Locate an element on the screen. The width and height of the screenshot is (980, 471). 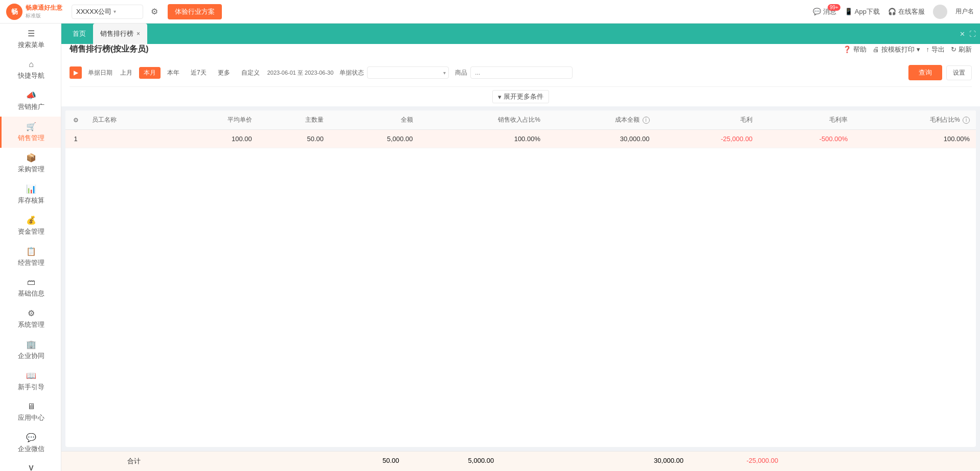
guide-icon: 📖 is located at coordinates (31, 375).